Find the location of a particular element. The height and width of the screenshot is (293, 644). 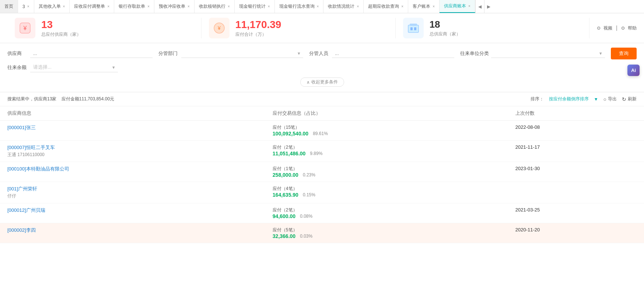

total-suppliers-label: 总供应商（家） is located at coordinates (445, 34).